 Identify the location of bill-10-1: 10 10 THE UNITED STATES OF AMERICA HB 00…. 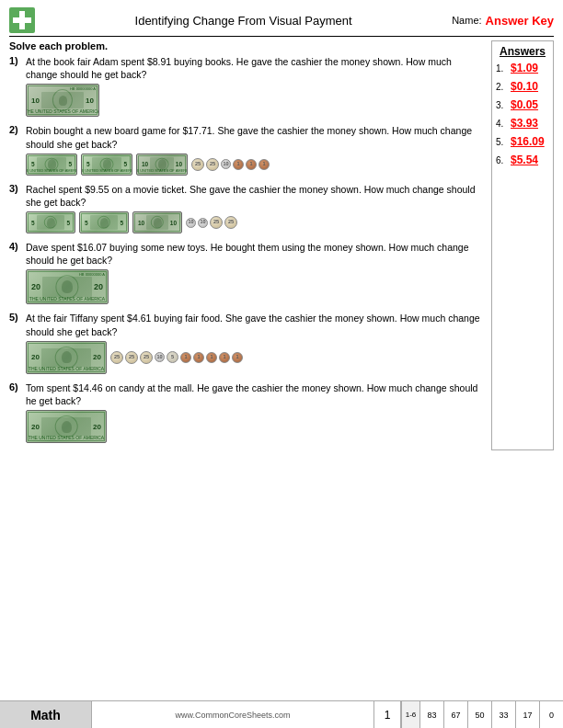
(63, 100).